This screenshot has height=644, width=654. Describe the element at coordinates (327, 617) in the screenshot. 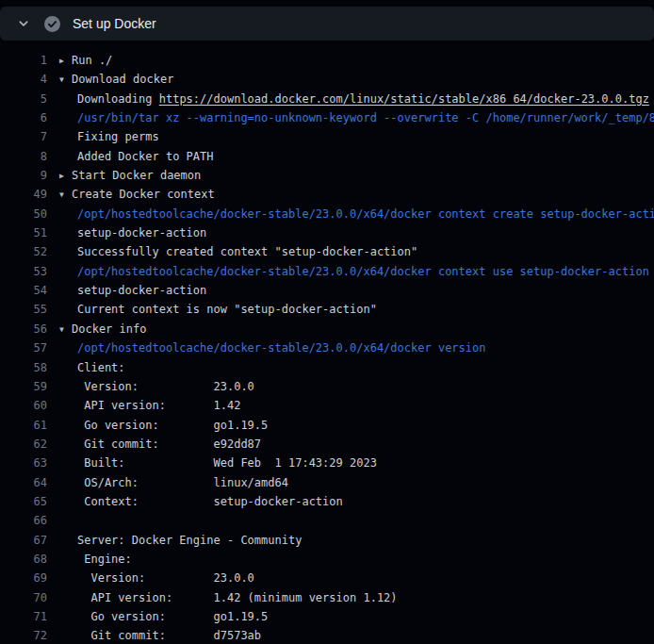

I see `log-row: 71 Go version: go1.19.5` at that location.